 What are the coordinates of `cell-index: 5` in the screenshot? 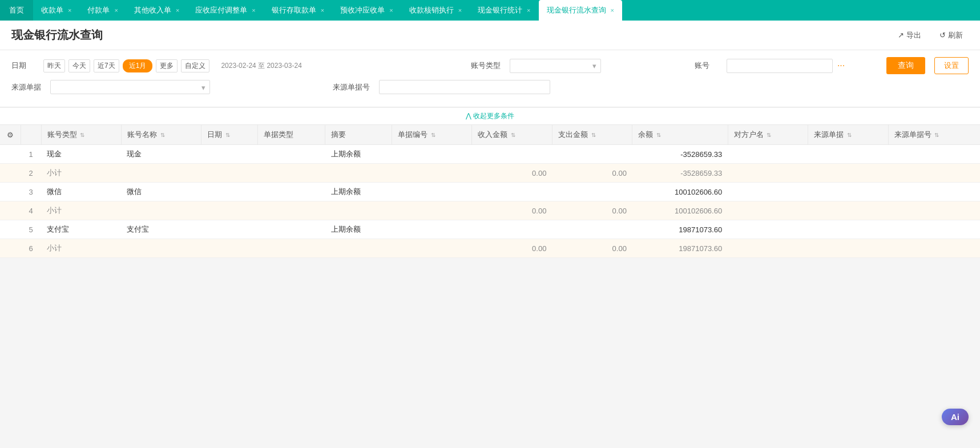 It's located at (31, 229).